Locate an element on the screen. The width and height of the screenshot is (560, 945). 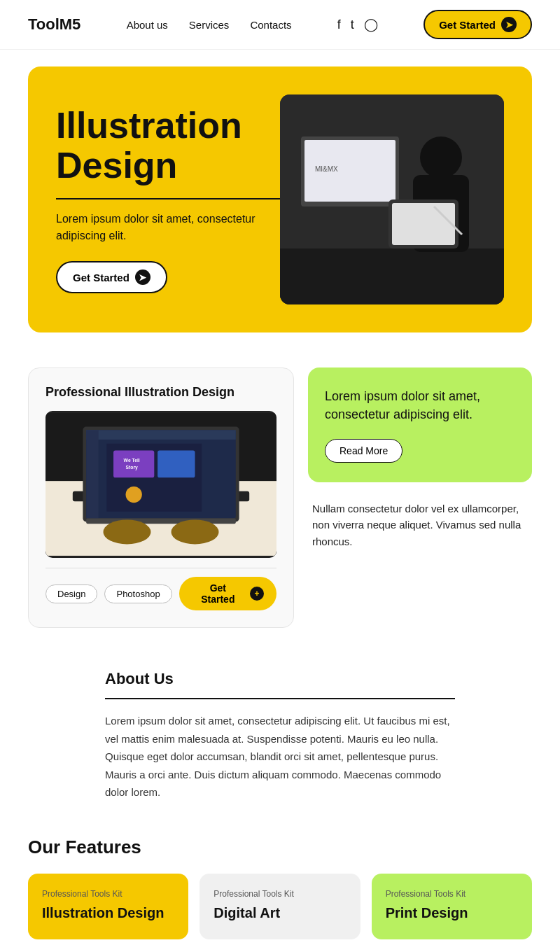
hero-get-started-button: Get Started ➤ is located at coordinates (112, 277).